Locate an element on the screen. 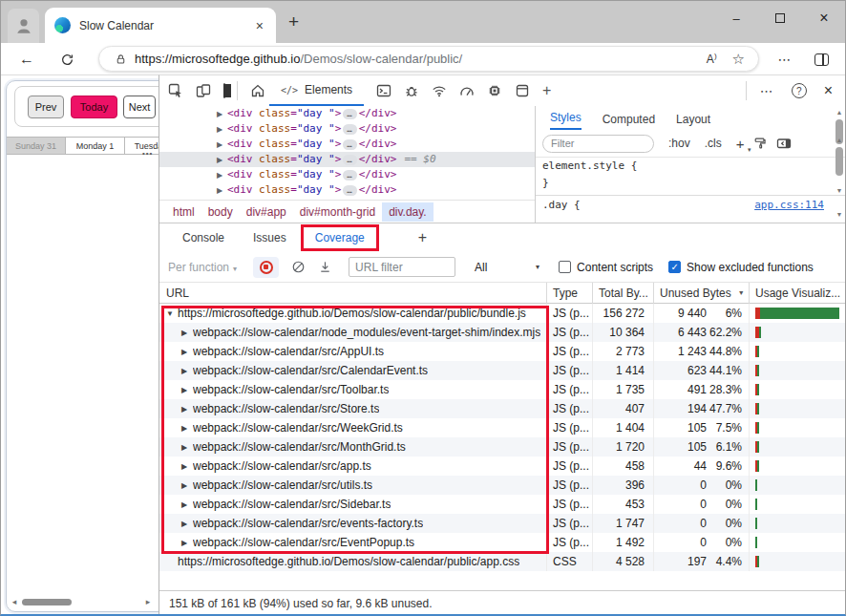  scroll-up-icon: ▲ is located at coordinates (840, 140).